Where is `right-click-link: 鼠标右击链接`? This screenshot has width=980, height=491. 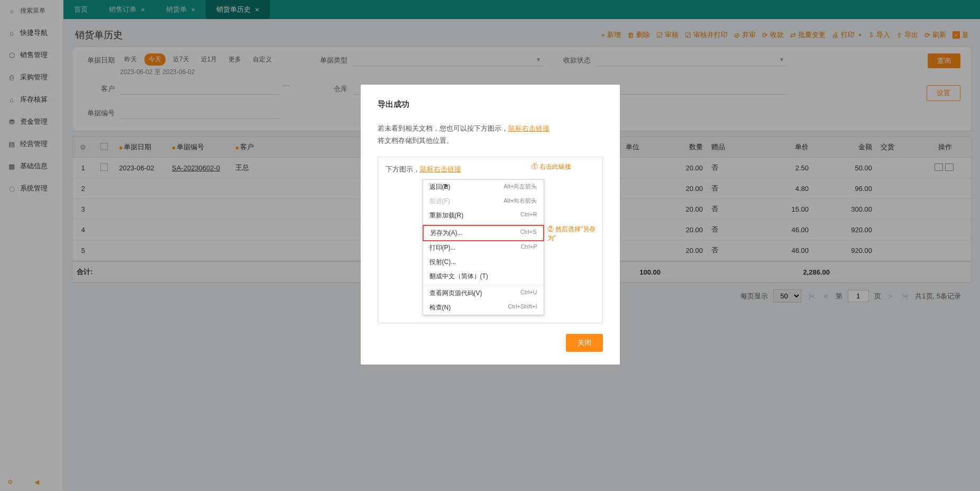
right-click-link: 鼠标右击链接 is located at coordinates (529, 128).